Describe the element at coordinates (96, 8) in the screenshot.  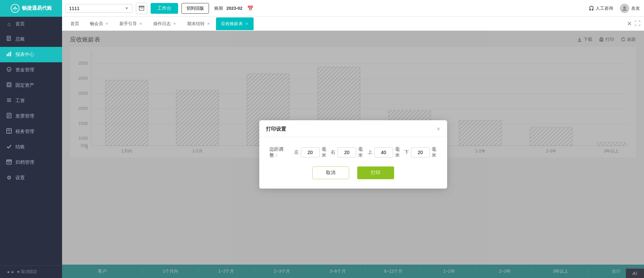
I see `company-name: 1111` at that location.